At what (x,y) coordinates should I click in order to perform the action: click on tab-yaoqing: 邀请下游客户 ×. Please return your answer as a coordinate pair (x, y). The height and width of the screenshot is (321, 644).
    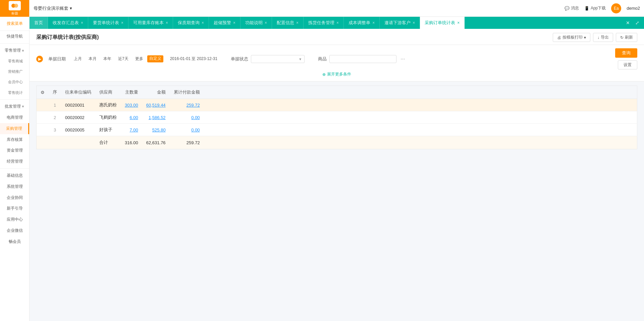
    Looking at the image, I should click on (400, 23).